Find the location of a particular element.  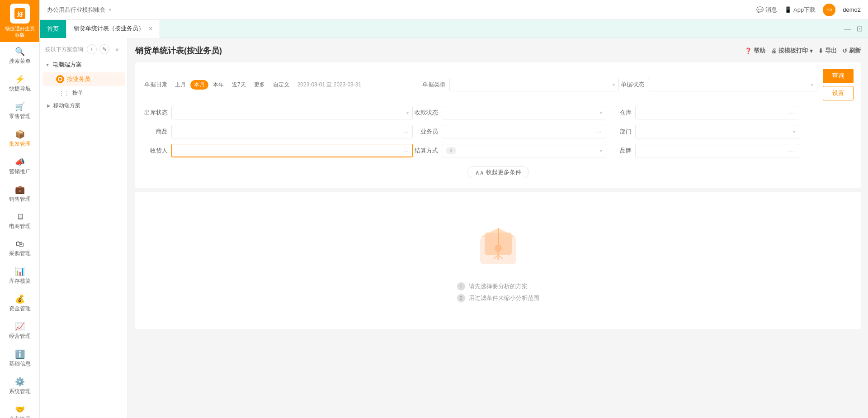

goods-more-icon: ··· is located at coordinates (406, 132).